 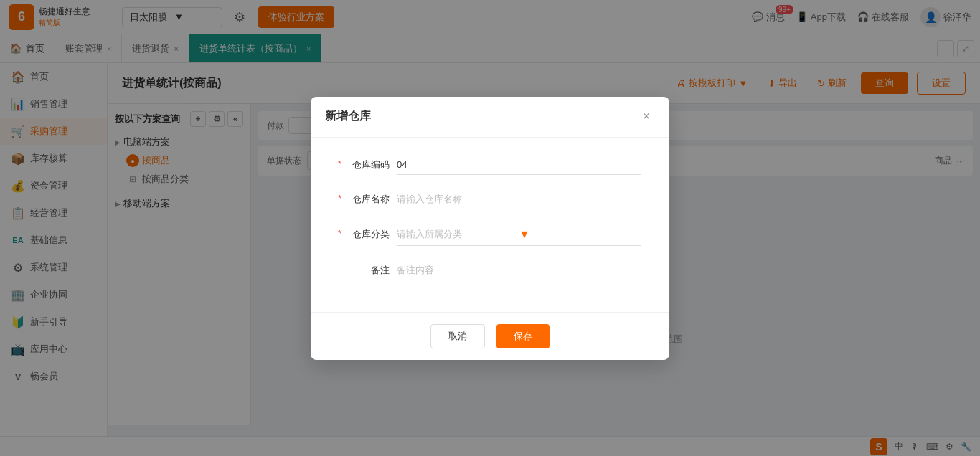 What do you see at coordinates (490, 199) in the screenshot?
I see `form-row-name: 仓库名称` at bounding box center [490, 199].